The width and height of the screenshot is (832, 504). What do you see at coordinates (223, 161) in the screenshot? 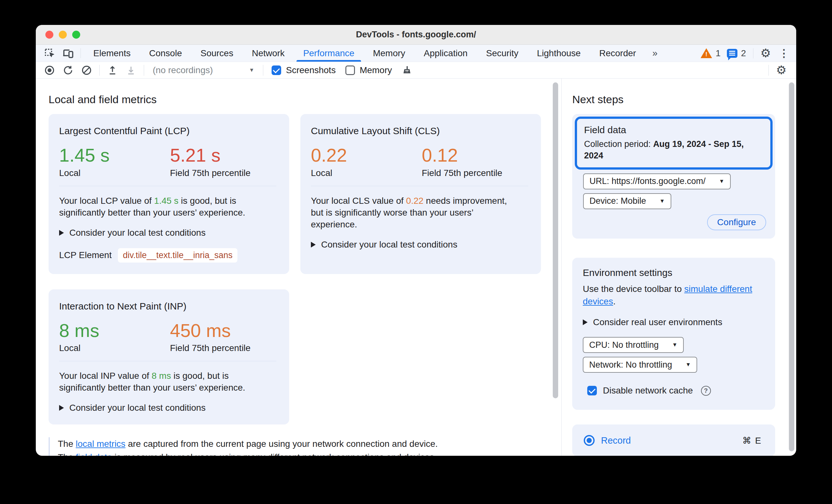
I see `lcp-field-column: 5.21 s Field 75th percentile` at bounding box center [223, 161].